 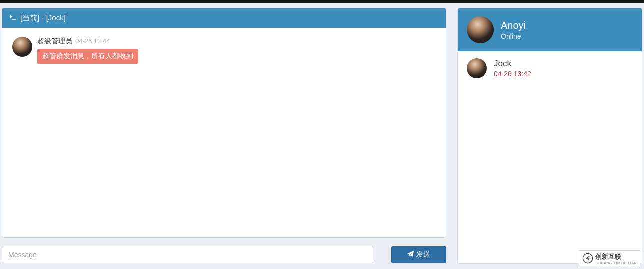 What do you see at coordinates (224, 50) in the screenshot?
I see `message-row: 超级管理员 04-26 13:44 超管群发消息，所有人都收到` at bounding box center [224, 50].